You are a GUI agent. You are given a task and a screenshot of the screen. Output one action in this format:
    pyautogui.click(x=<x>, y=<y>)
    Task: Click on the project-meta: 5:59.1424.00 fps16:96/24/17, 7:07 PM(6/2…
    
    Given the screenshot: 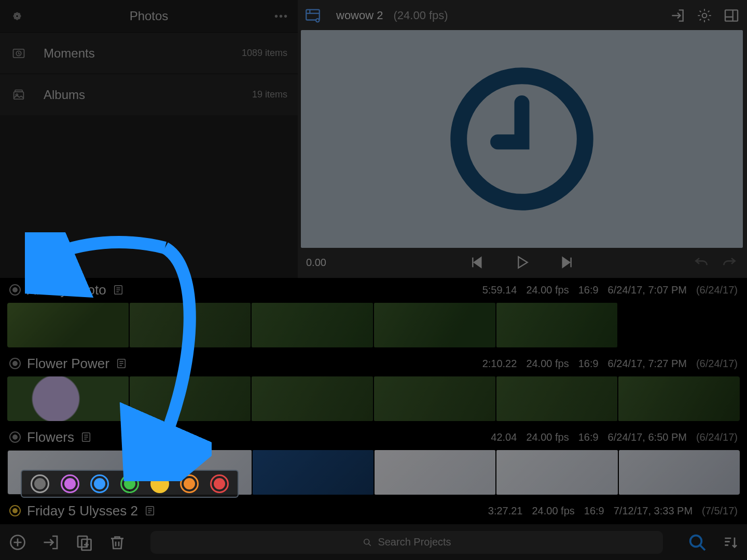 What is the action you would take?
    pyautogui.click(x=610, y=290)
    